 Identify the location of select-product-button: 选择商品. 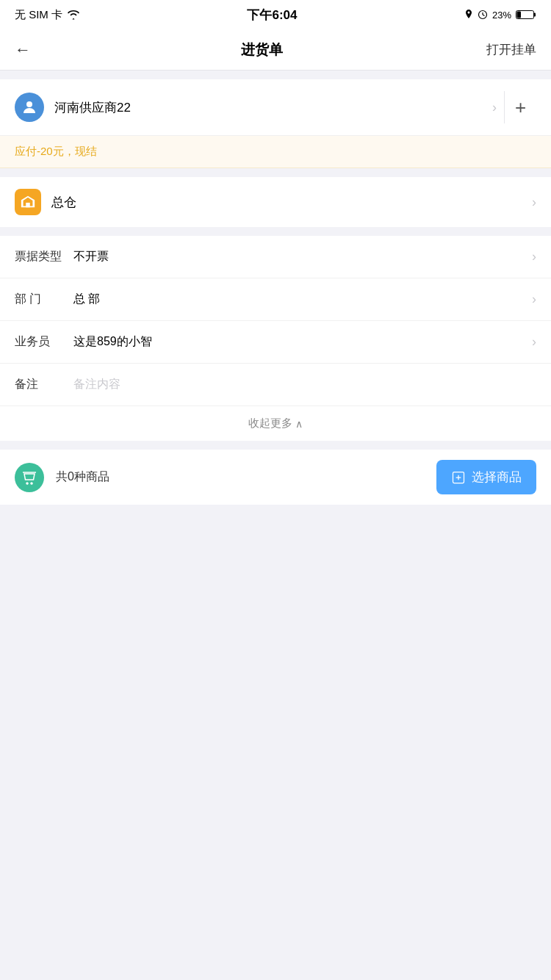
(486, 478).